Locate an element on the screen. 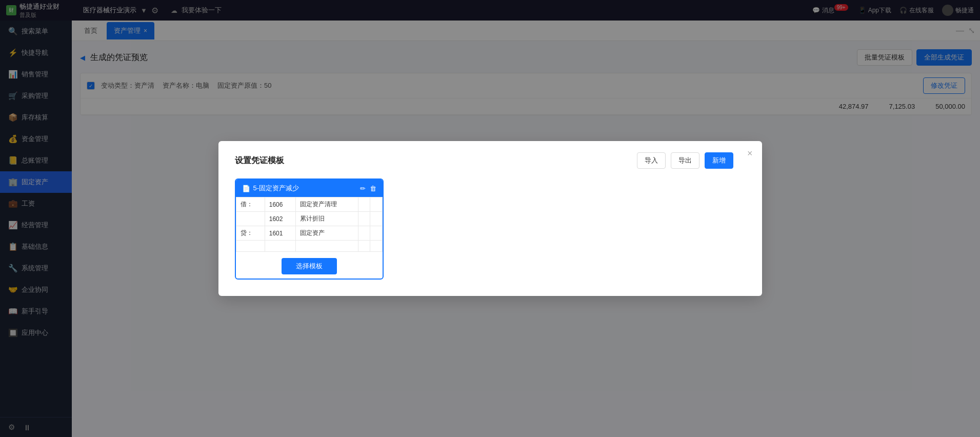 Image resolution: width=980 pixels, height=437 pixels. new-template-button: 新增 is located at coordinates (719, 161).